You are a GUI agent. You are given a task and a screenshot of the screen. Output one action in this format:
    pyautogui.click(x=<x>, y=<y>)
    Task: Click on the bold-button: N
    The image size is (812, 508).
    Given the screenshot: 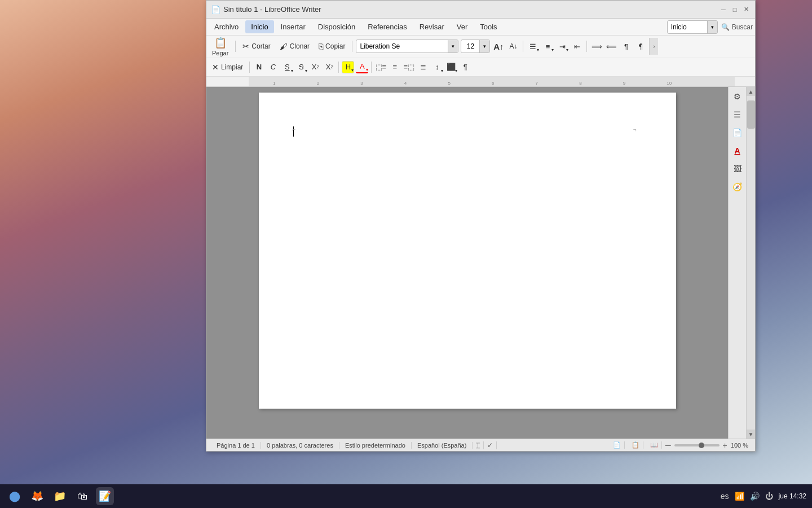 What is the action you would take?
    pyautogui.click(x=259, y=67)
    